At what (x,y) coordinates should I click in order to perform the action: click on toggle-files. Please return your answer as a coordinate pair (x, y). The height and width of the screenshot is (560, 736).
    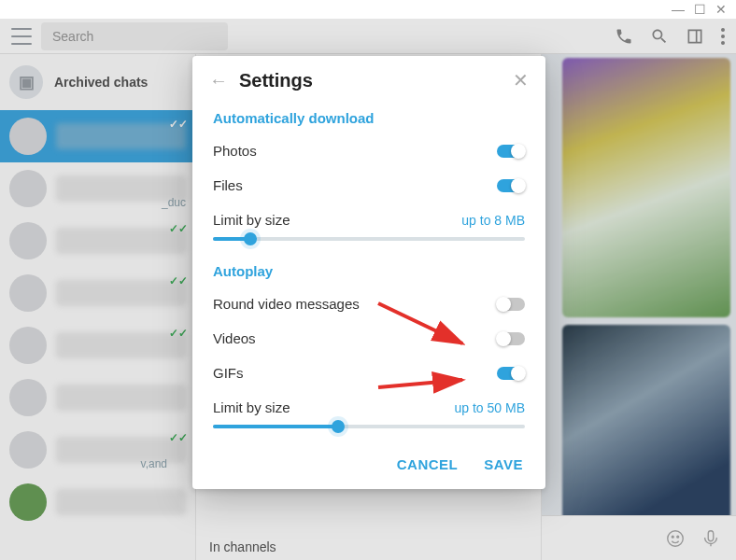
    Looking at the image, I should click on (511, 186).